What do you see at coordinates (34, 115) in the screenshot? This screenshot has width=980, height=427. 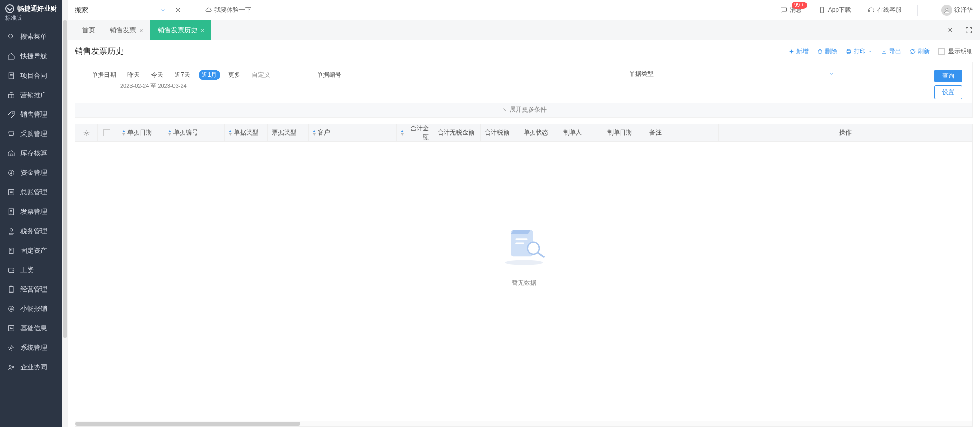 I see `sidebar-item-sales: 销售管理` at bounding box center [34, 115].